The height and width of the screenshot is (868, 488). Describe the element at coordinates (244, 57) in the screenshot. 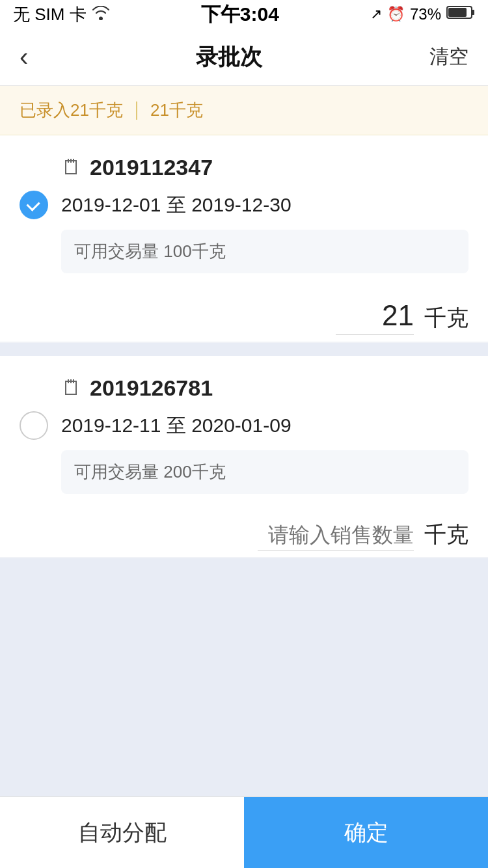

I see `nav-bar: ‹ 录批次 清空` at that location.